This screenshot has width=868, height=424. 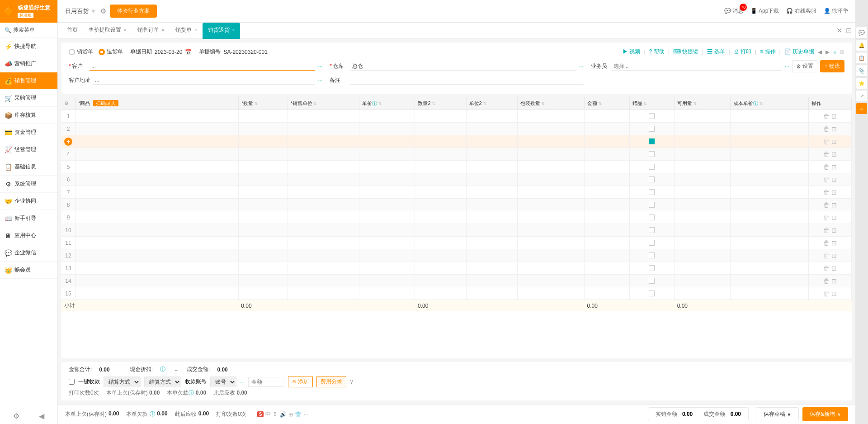 I want to click on tab-sales: 销货单 ×, so click(x=186, y=31).